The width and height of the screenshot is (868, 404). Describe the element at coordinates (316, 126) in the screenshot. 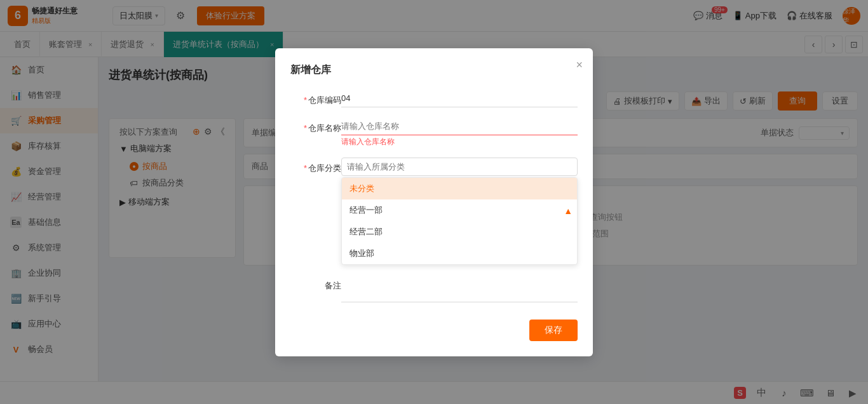

I see `name-label: 仓库名称` at that location.